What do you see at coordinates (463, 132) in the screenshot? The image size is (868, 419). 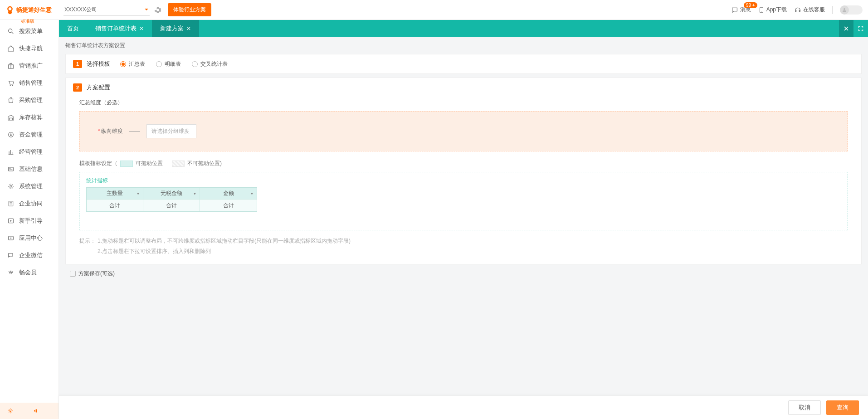 I see `dimension-dropzone: *纵向维度 请选择分组维度` at bounding box center [463, 132].